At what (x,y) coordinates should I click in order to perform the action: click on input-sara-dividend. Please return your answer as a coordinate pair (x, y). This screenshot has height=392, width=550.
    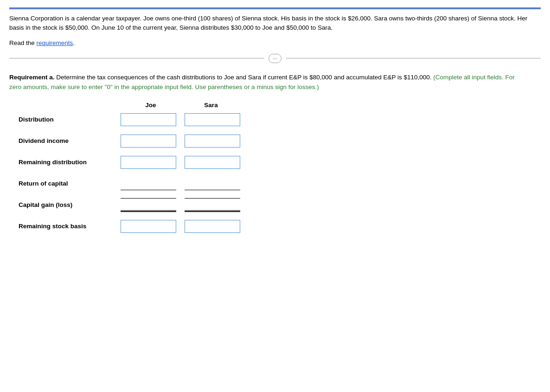
    Looking at the image, I should click on (212, 141).